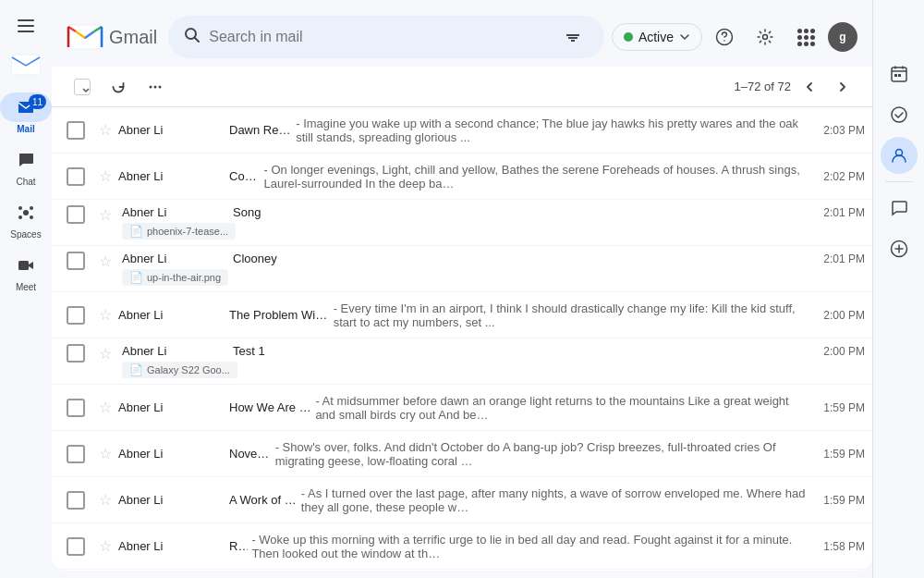  I want to click on email-row: ☆ Abner Li Test 1 2:00 PM 📄 Galaxy S22 G…, so click(462, 362).